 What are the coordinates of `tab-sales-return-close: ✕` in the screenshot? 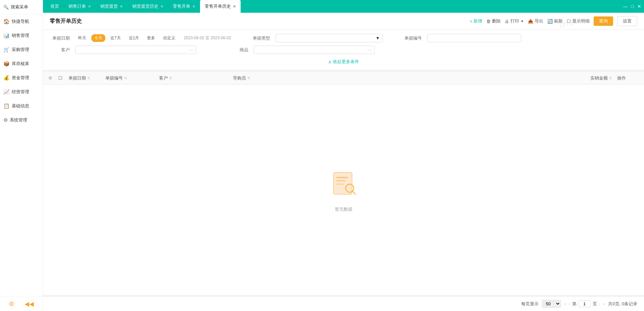 It's located at (121, 7).